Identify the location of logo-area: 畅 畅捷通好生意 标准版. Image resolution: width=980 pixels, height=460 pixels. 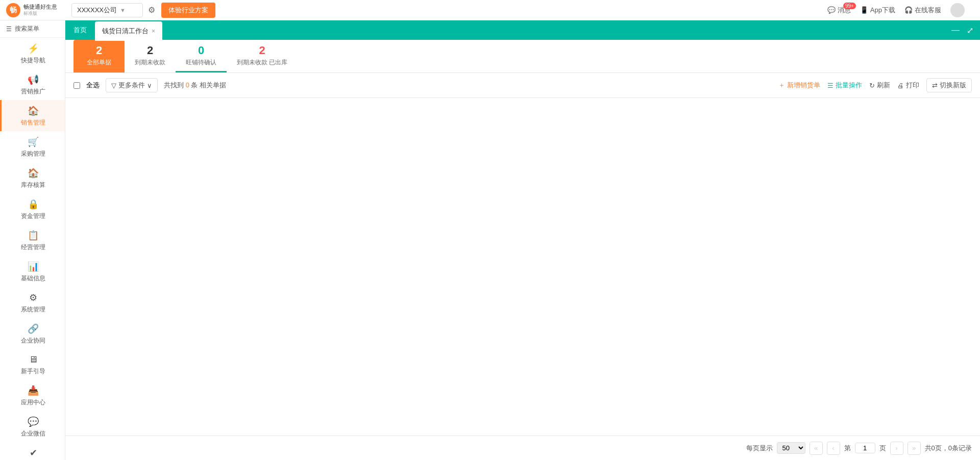
(39, 10).